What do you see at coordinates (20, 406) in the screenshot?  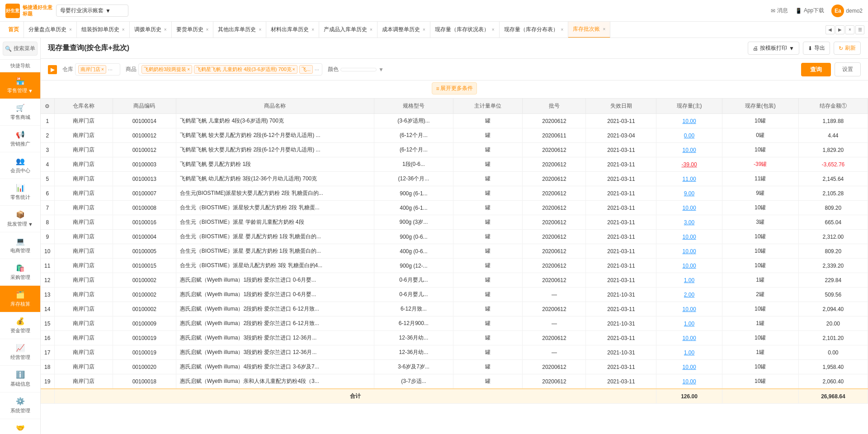 I see `sidebar-item-system: ⚙️ 系统管理` at bounding box center [20, 406].